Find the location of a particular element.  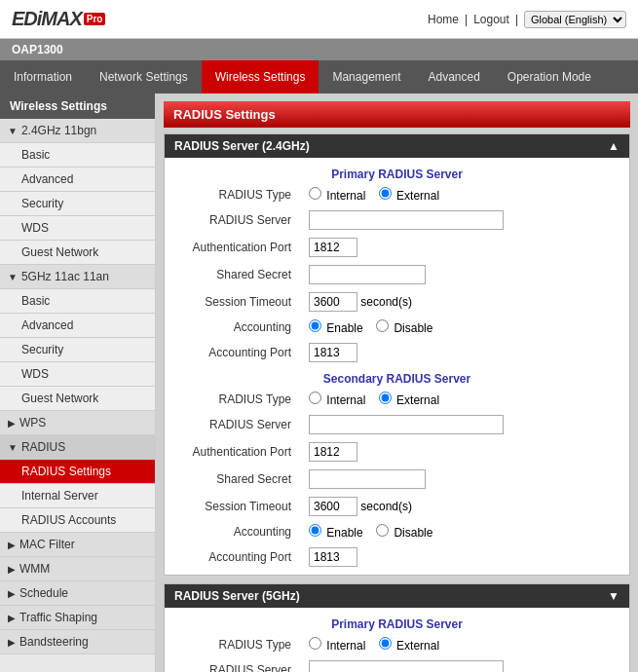

radio-disable-accounting-secondary-24: Disable is located at coordinates (404, 533).